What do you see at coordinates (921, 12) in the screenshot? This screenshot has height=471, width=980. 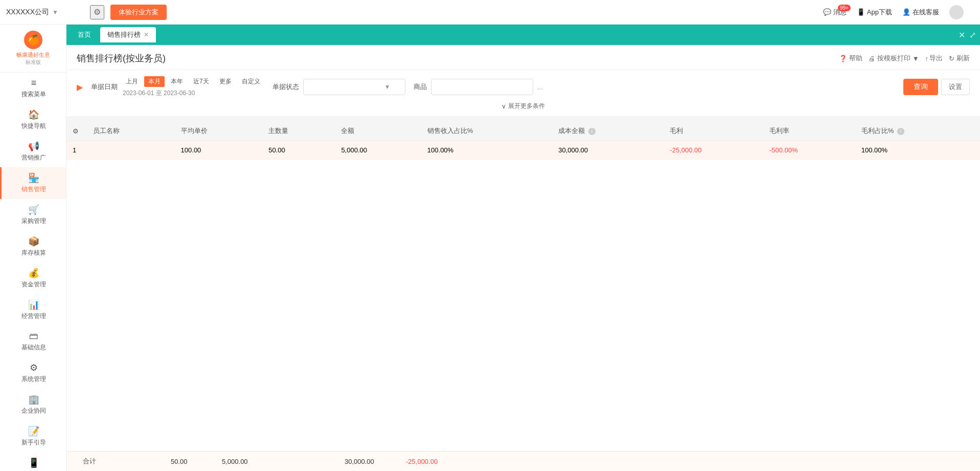 I see `online-service-button: 👤 在线客服` at bounding box center [921, 12].